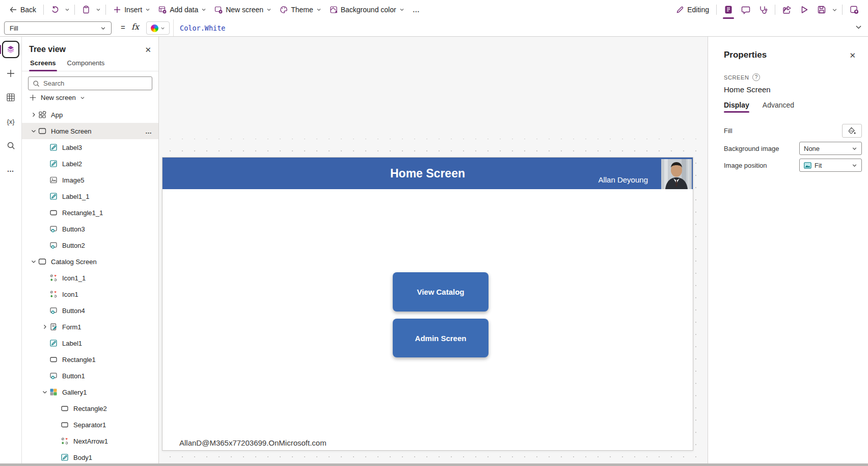 The width and height of the screenshot is (868, 466). Describe the element at coordinates (728, 10) in the screenshot. I see `app-authoring-panel-button` at that location.